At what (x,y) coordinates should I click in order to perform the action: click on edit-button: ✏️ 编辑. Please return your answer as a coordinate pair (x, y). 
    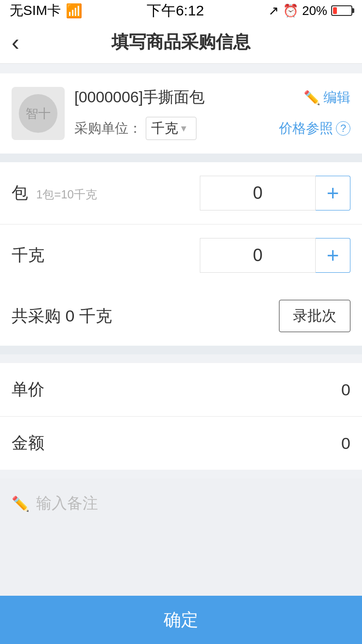
    Looking at the image, I should click on (327, 98).